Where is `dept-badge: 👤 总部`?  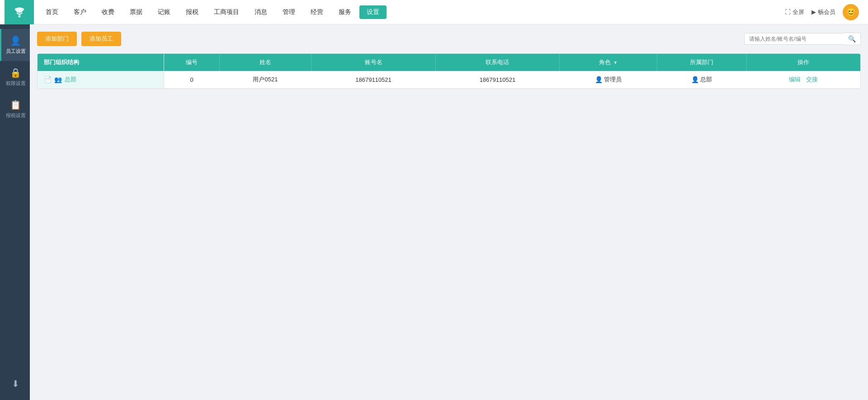
dept-badge: 👤 总部 is located at coordinates (702, 80).